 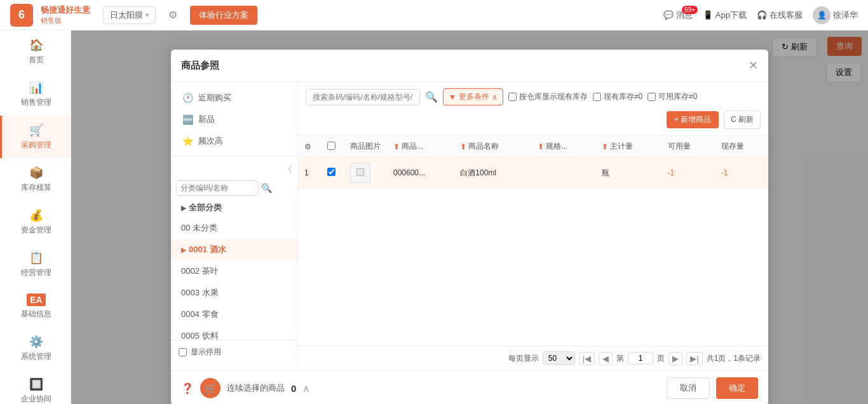 What do you see at coordinates (22, 15) in the screenshot?
I see `app-logo: 6` at bounding box center [22, 15].